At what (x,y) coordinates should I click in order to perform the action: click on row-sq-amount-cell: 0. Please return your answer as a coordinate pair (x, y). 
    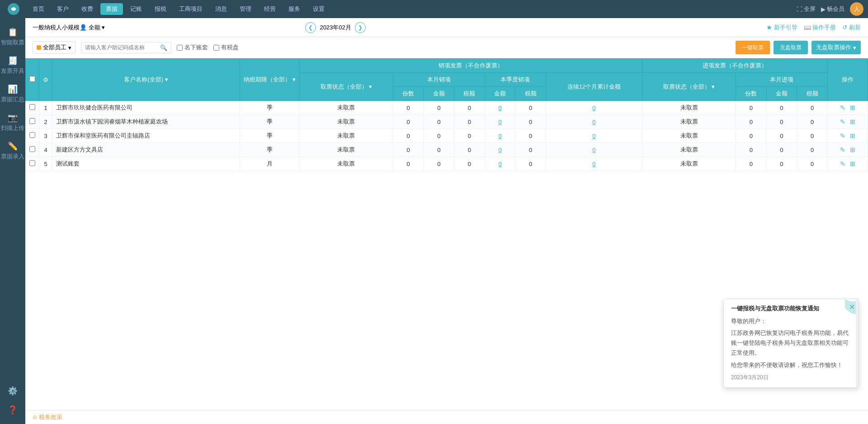
    Looking at the image, I should click on (500, 136).